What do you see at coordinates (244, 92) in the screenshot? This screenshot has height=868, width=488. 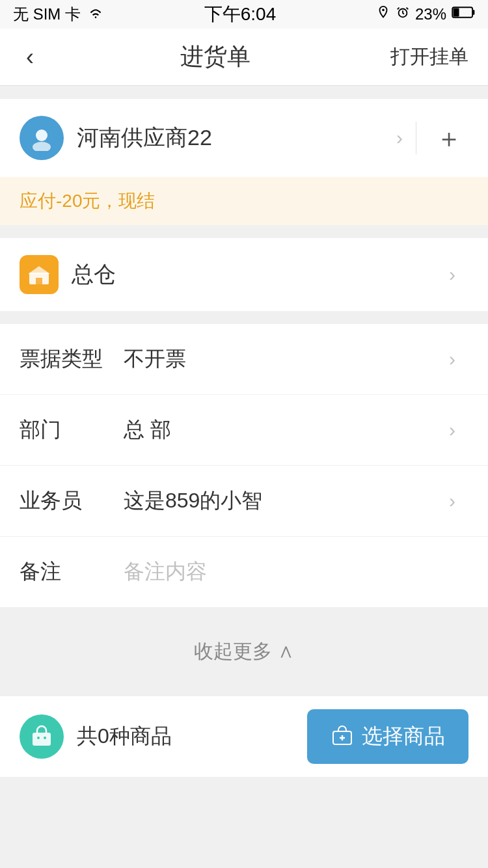 I see `top-divider` at bounding box center [244, 92].